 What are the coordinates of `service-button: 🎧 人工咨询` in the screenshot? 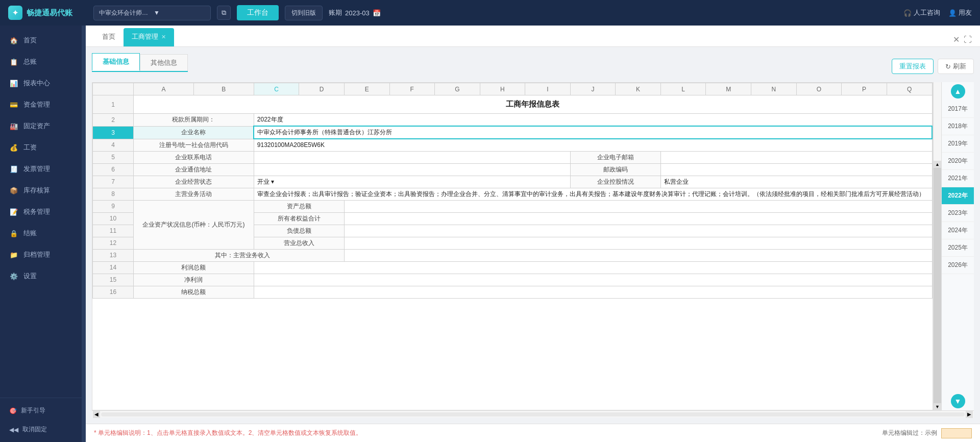 It's located at (922, 13).